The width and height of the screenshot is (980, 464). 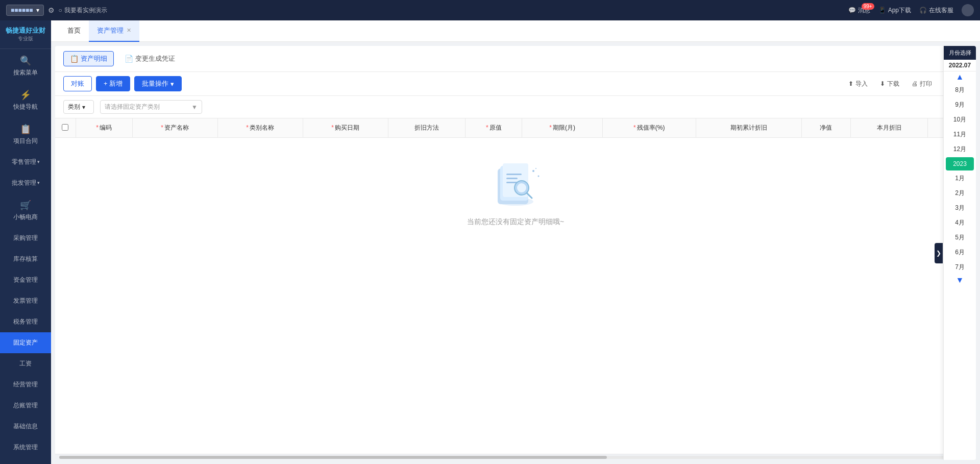 What do you see at coordinates (129, 31) in the screenshot?
I see `tab-assets-close-icon: ✕` at bounding box center [129, 31].